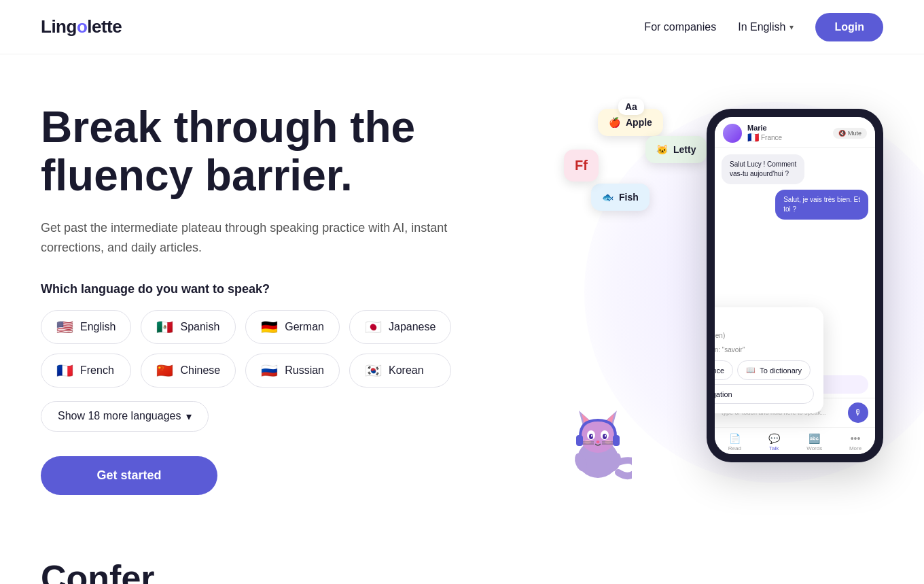  I want to click on cat-icon: 🐱, so click(662, 150).